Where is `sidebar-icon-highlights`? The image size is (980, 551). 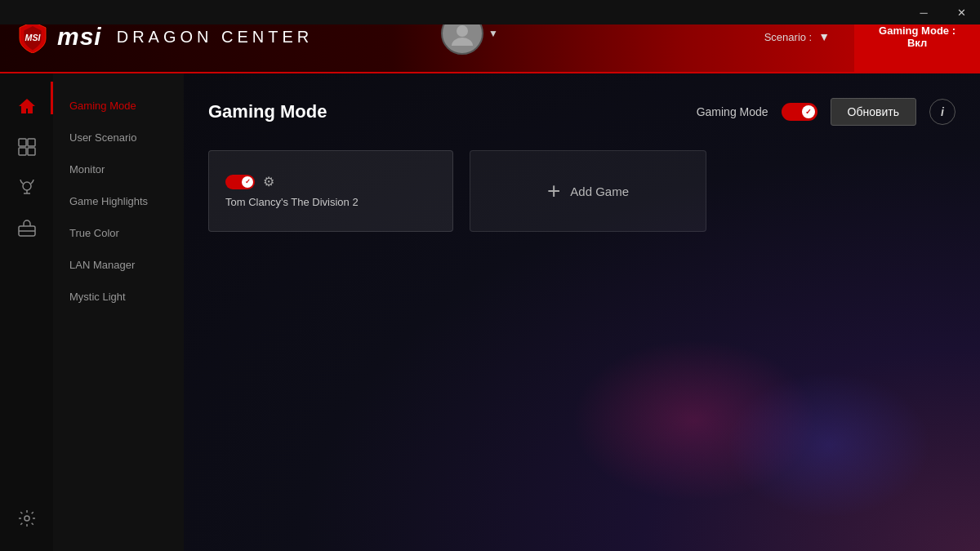
sidebar-icon-highlights is located at coordinates (27, 188).